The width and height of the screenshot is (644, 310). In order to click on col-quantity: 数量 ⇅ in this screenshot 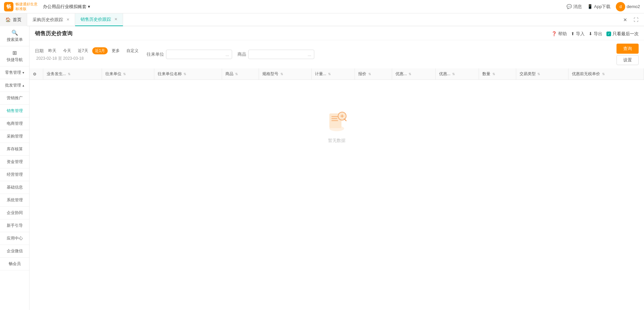, I will do `click(498, 74)`.